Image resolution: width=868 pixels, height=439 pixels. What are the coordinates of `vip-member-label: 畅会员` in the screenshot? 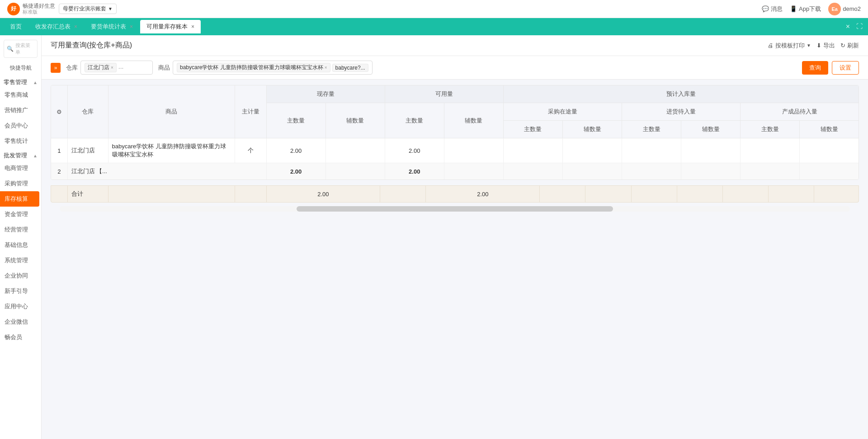 It's located at (14, 337).